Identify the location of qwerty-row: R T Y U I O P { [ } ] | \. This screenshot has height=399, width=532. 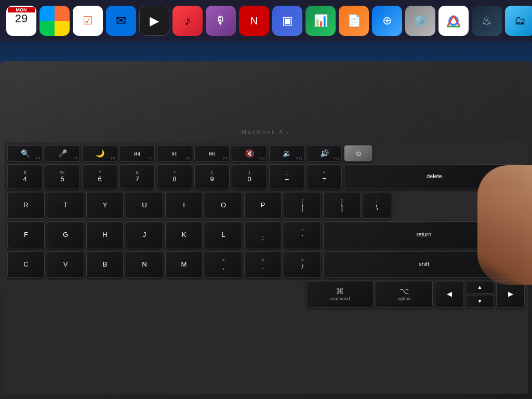
(266, 205).